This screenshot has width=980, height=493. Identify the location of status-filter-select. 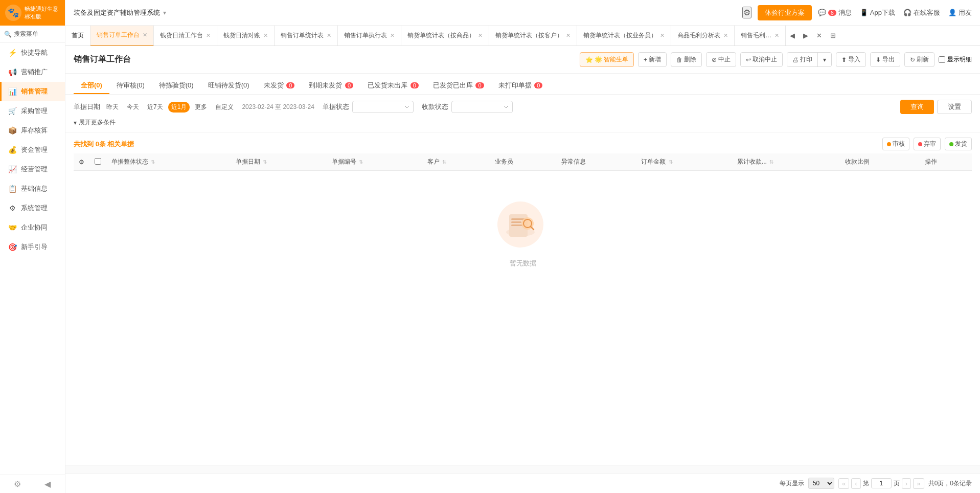
(383, 107).